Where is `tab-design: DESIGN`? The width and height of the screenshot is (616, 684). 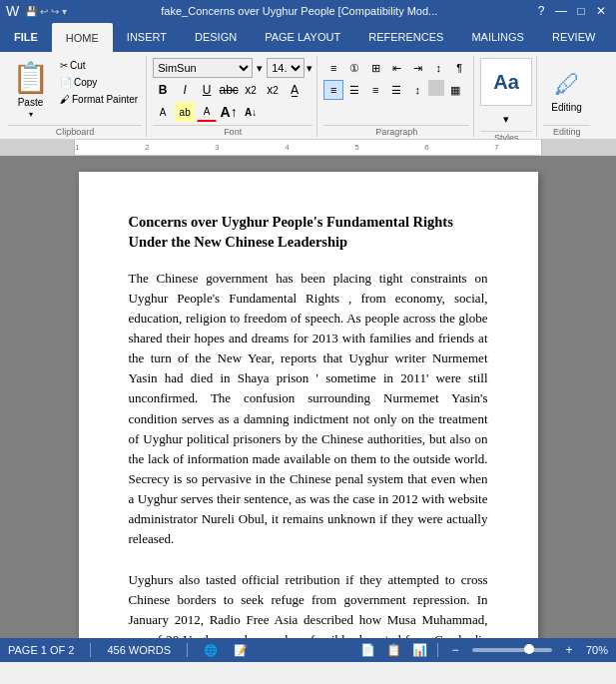 tab-design: DESIGN is located at coordinates (216, 37).